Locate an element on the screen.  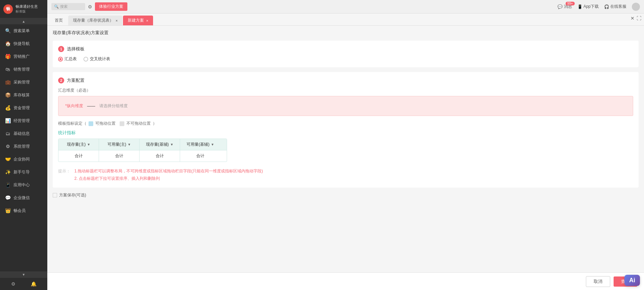
sidebar-nav: 🔍 搜索菜单 🏠 快捷导航 🎁 营销推广 🛍 销售管理 💼 采购管理 📦 库存核… is located at coordinates (24, 148).